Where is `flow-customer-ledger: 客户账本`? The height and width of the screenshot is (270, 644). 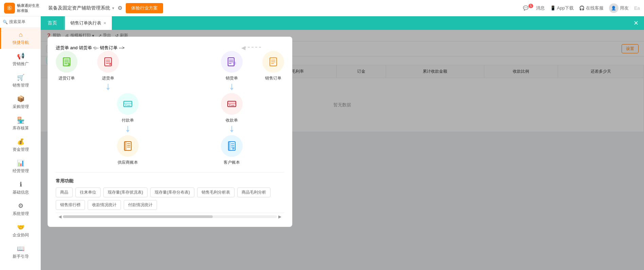
flow-customer-ledger: 客户账本 is located at coordinates (232, 150).